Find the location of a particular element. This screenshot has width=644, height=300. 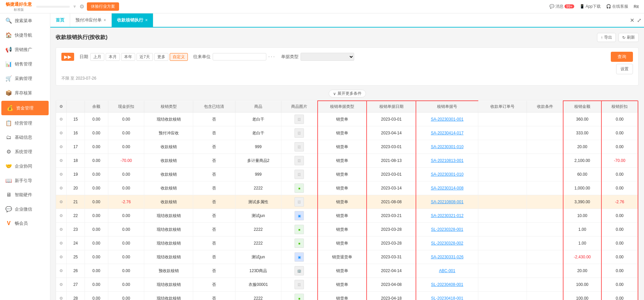

marketing-icon: 📢 is located at coordinates (9, 50).